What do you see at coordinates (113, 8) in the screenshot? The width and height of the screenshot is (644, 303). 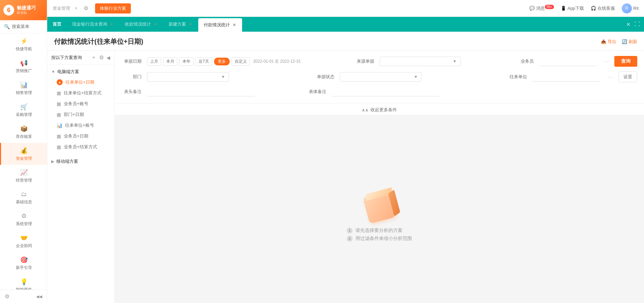 I see `trial-button: 体验行业方案` at bounding box center [113, 8].